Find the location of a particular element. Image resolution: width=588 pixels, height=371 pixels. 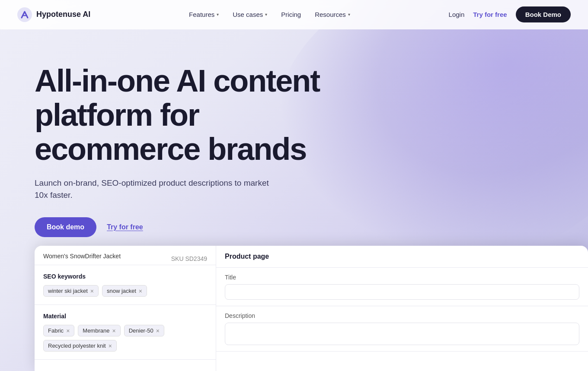

logo-link: Hypotenuse AI is located at coordinates (54, 15).